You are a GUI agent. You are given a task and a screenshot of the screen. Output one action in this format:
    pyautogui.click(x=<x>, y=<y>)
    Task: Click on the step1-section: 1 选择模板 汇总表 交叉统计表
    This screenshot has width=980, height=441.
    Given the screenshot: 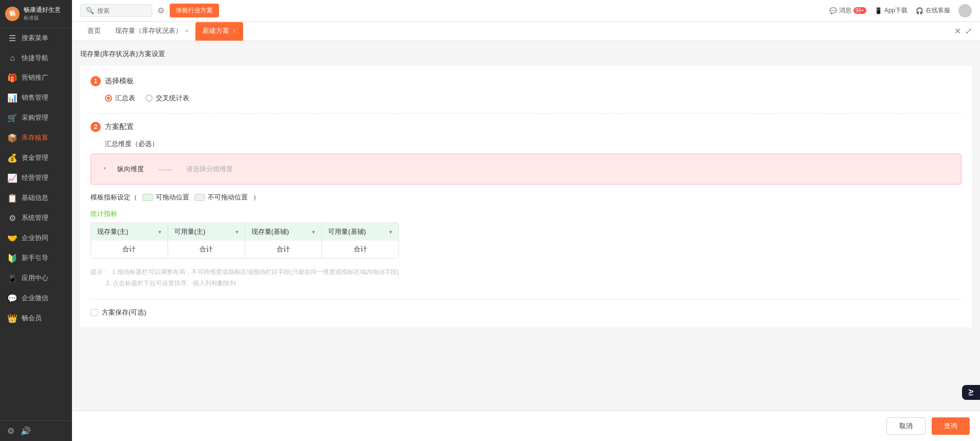 What is the action you would take?
    pyautogui.click(x=526, y=89)
    